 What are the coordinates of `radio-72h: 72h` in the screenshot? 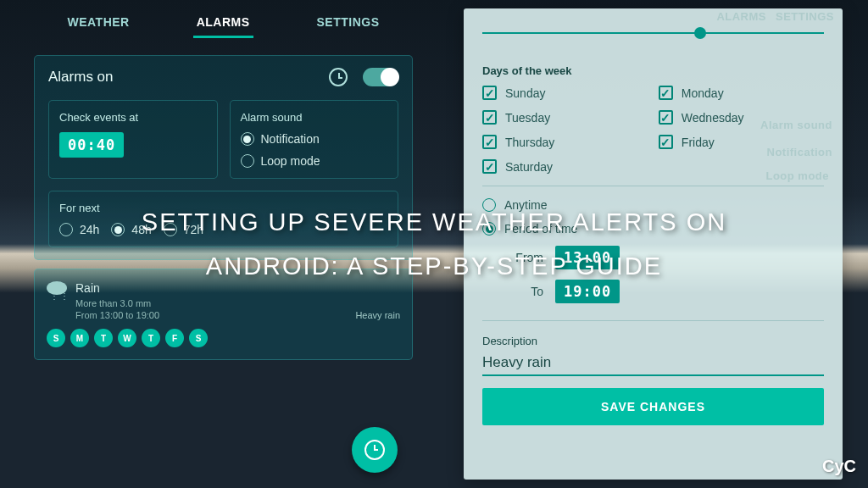 It's located at (183, 230).